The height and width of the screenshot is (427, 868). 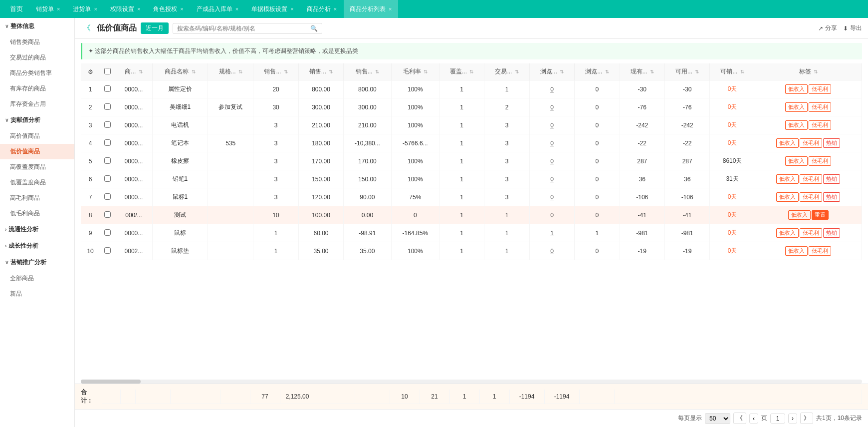 I want to click on nav-permissions-close: ×, so click(x=139, y=9).